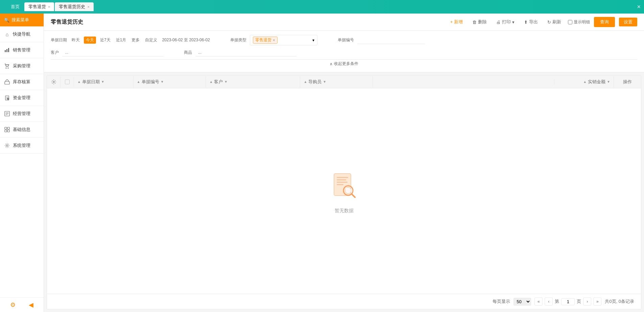  What do you see at coordinates (639, 7) in the screenshot?
I see `window-close-btn: ×` at bounding box center [639, 7].